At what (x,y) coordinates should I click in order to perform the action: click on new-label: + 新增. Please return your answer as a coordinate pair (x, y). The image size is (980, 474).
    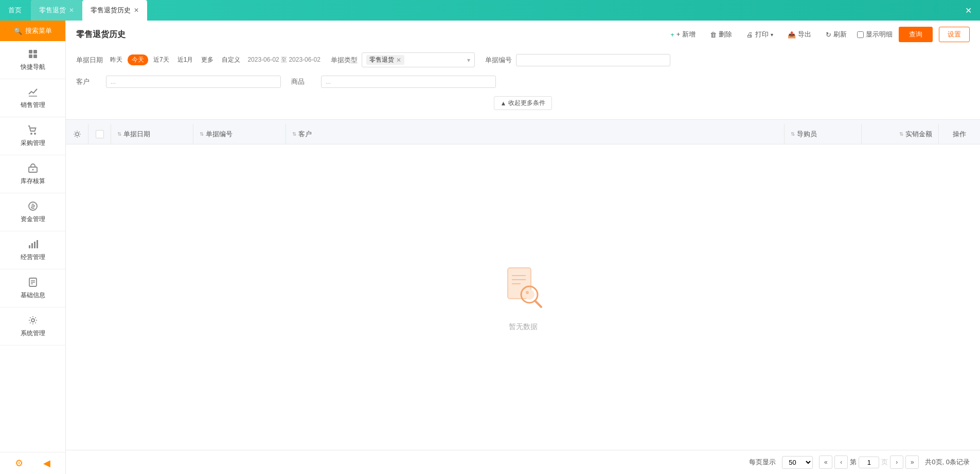
    Looking at the image, I should click on (686, 34).